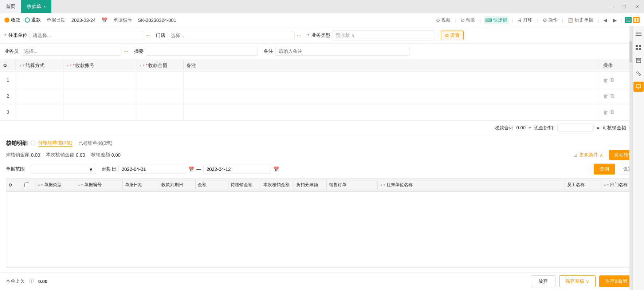  I want to click on date-to-input, so click(237, 169).